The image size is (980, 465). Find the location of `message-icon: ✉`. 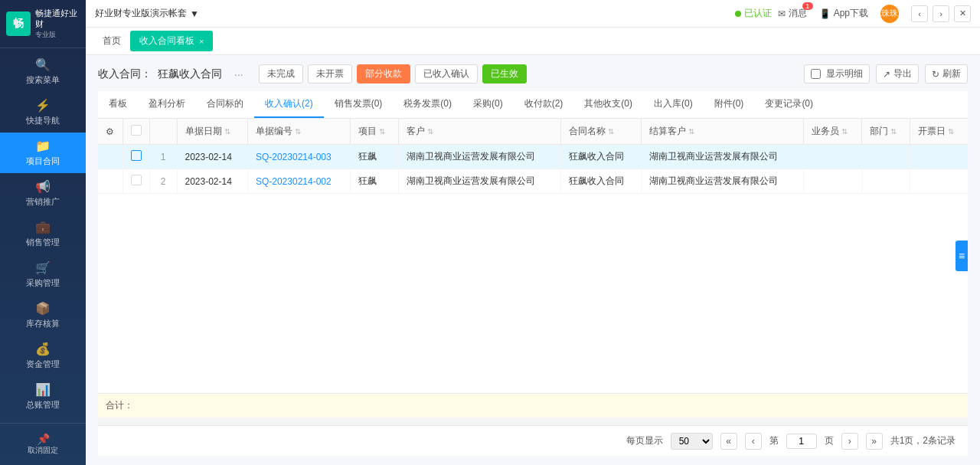

message-icon: ✉ is located at coordinates (782, 14).